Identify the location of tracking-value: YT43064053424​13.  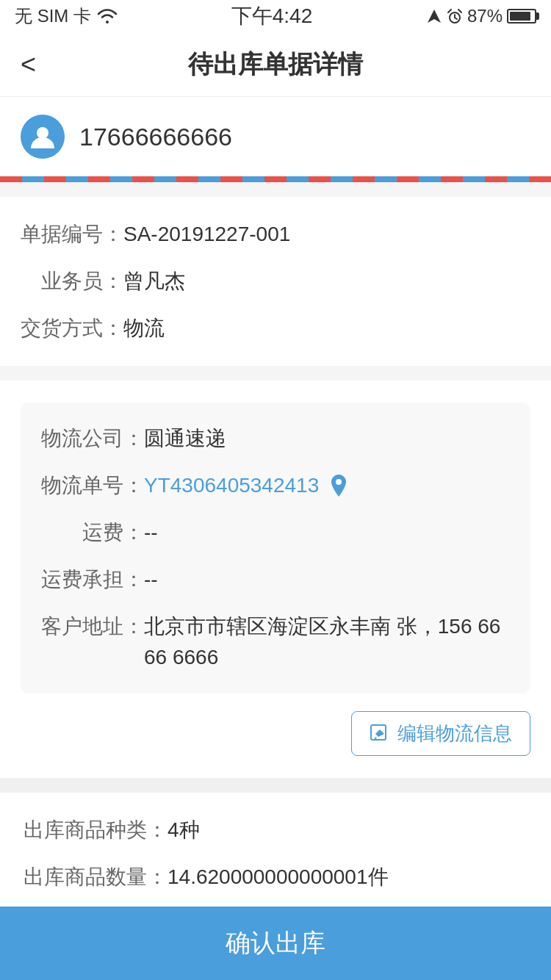
(327, 486).